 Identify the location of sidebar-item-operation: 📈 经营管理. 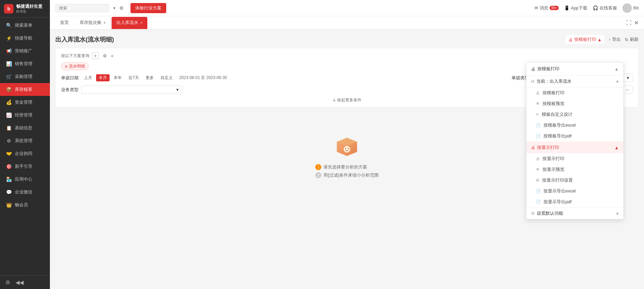
(25, 115).